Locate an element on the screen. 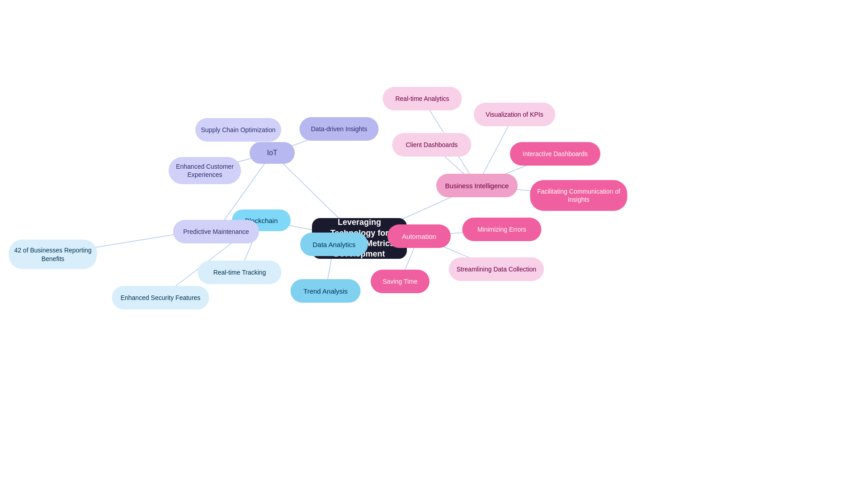  node-saving: Saving Time is located at coordinates (400, 281).